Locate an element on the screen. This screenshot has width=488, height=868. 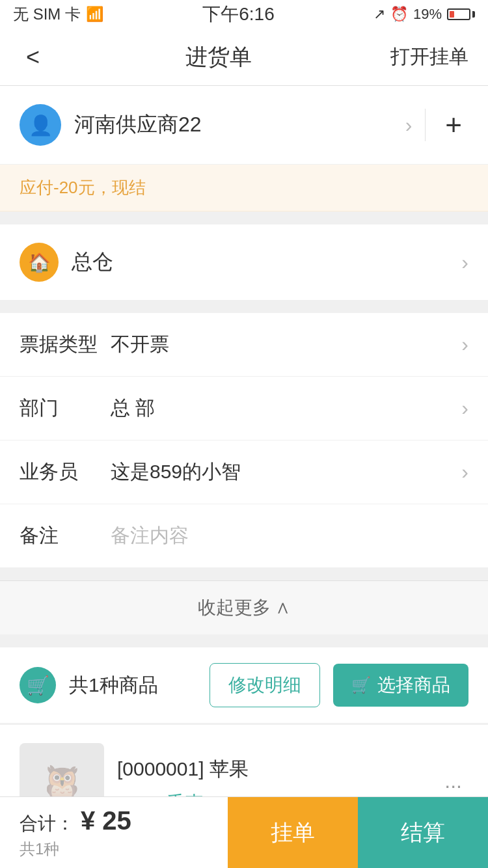
dept-chevron-icon: › is located at coordinates (465, 409).